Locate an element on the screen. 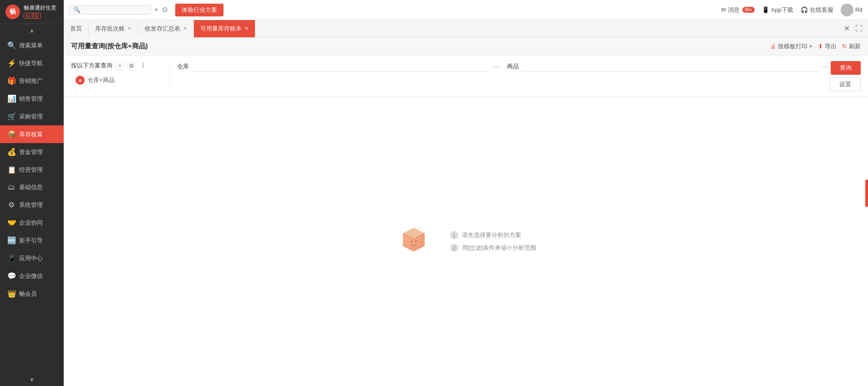 This screenshot has height=386, width=868. sidebar-item-marketing: 🎁 营销推广 is located at coordinates (32, 81).